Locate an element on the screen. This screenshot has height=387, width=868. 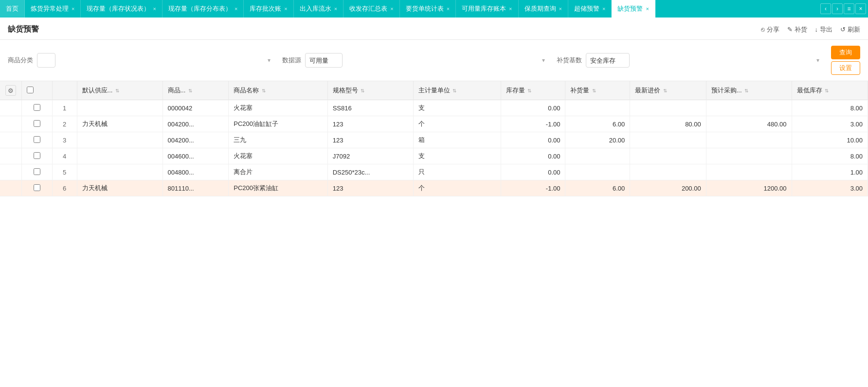
tab-shortage: 缺货预警 × is located at coordinates (633, 9).